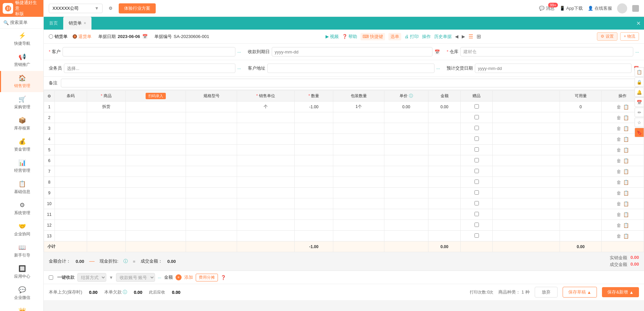 The width and height of the screenshot is (644, 311). I want to click on delivery-date-input, so click(553, 68).